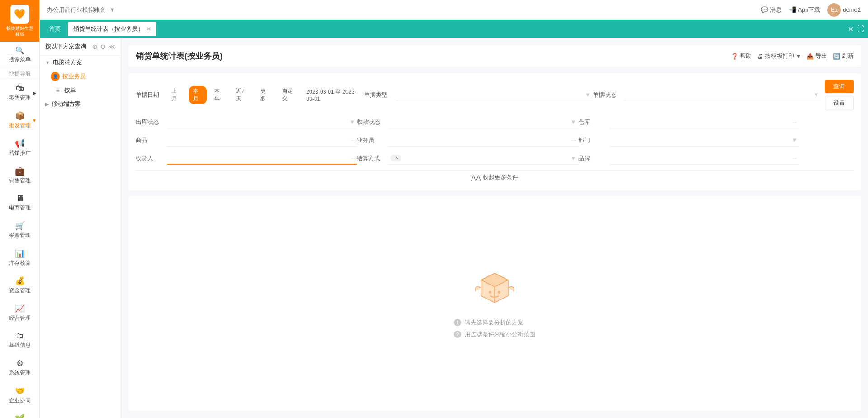 Image resolution: width=868 pixels, height=418 pixels. Describe the element at coordinates (594, 140) in the screenshot. I see `dept-label: 部门` at that location.